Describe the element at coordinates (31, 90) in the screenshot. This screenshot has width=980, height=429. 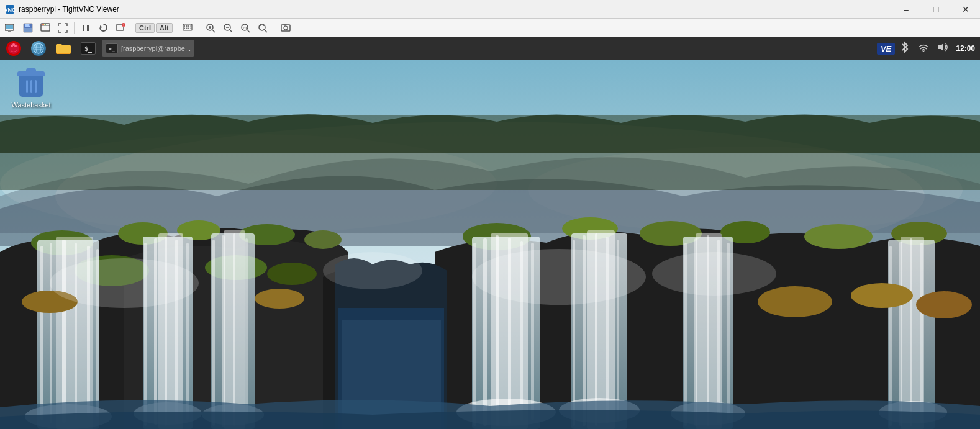
I see `wastebasket-icon: Wastebasket` at that location.